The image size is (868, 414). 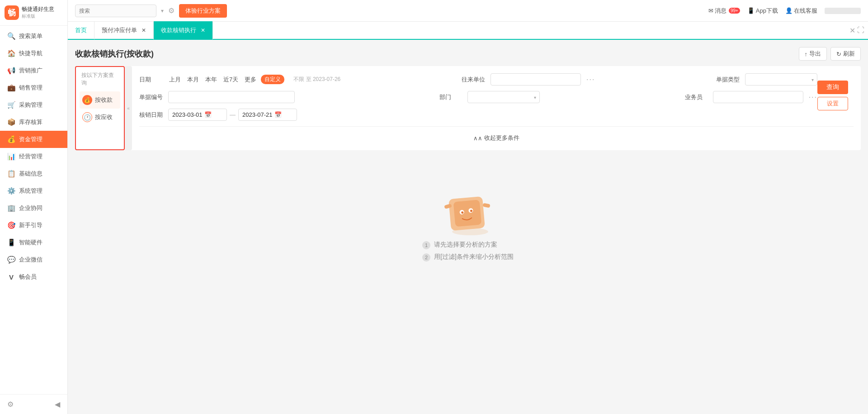 I want to click on writeoff-calendar-from-icon: 📅, so click(x=208, y=115).